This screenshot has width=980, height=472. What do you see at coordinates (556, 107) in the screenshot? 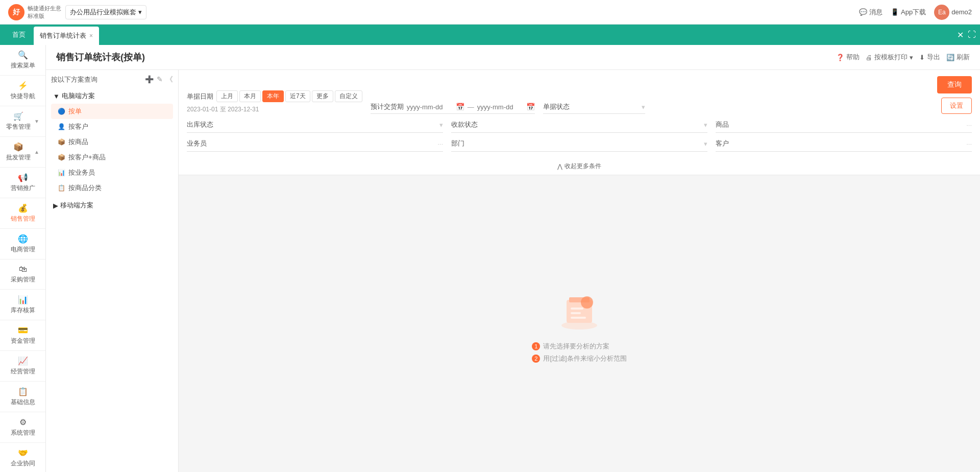
I see `status-label: 单据状态` at bounding box center [556, 107].